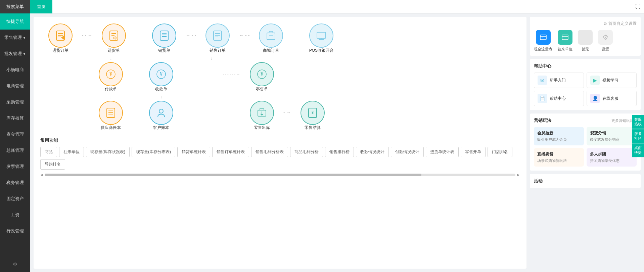 The width and height of the screenshot is (644, 272). Describe the element at coordinates (15, 86) in the screenshot. I see `sidebar-item-ecom: 电商管理` at that location.